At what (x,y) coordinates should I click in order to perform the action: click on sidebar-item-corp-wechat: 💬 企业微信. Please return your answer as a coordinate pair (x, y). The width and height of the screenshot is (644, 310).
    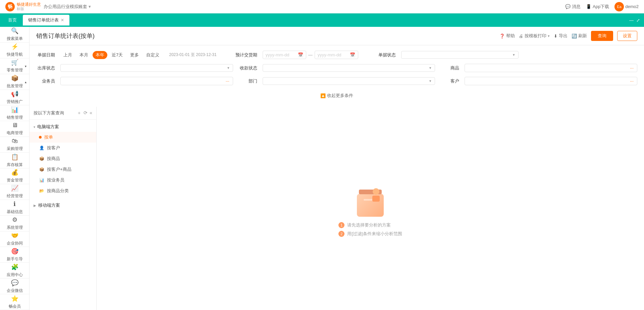
    Looking at the image, I should click on (15, 287).